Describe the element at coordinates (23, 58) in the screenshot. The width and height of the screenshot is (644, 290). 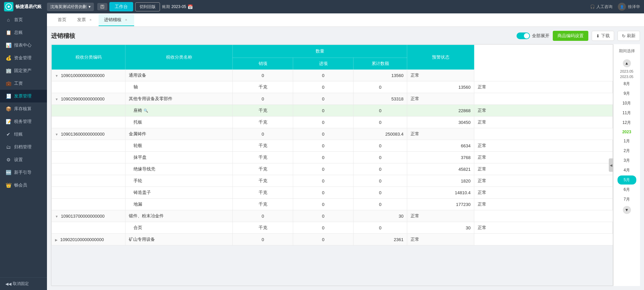
I see `sidebar-label-capital: 资金管理` at that location.